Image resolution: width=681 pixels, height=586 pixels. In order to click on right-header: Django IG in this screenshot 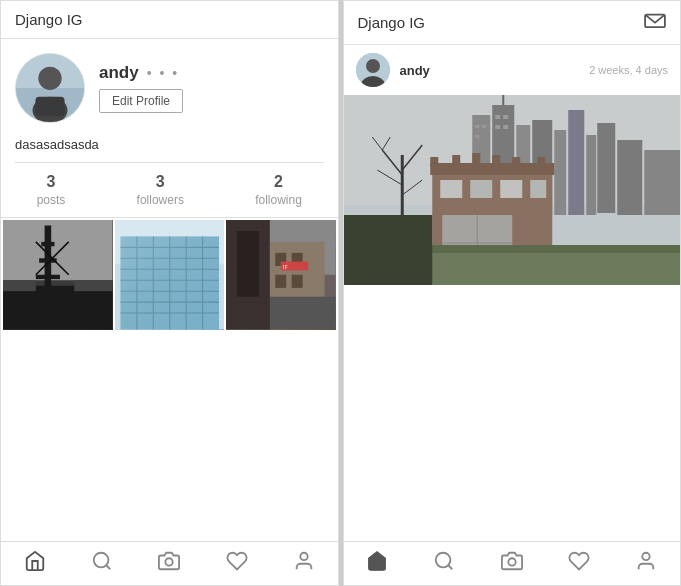, I will do `click(512, 23)`.